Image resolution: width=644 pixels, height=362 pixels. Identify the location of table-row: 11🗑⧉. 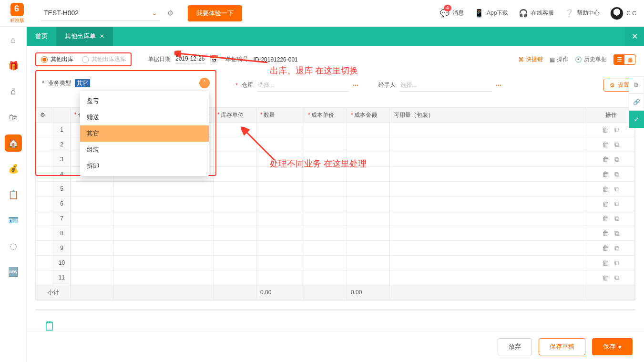
(336, 278).